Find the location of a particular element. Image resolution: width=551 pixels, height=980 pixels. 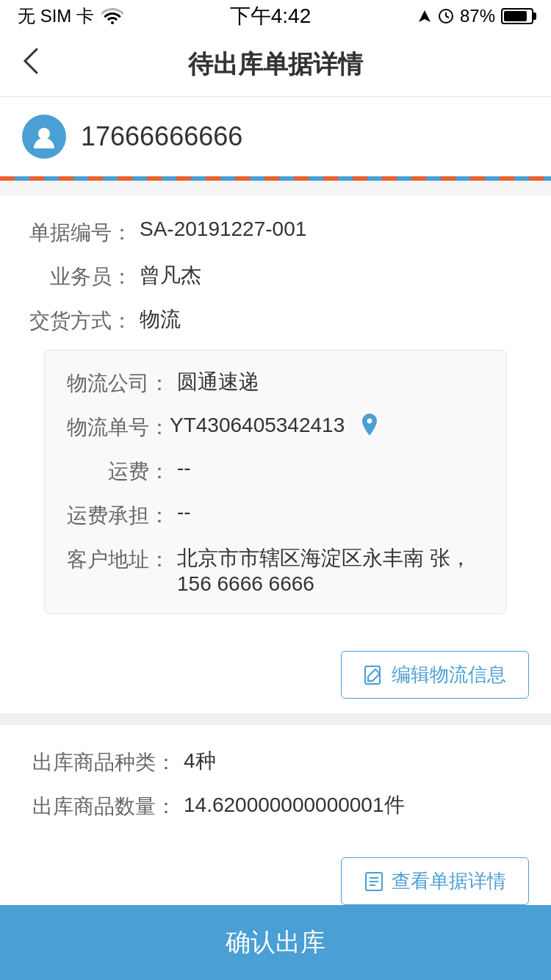

goods-quantity-label: 出库商品数量： is located at coordinates (103, 806).